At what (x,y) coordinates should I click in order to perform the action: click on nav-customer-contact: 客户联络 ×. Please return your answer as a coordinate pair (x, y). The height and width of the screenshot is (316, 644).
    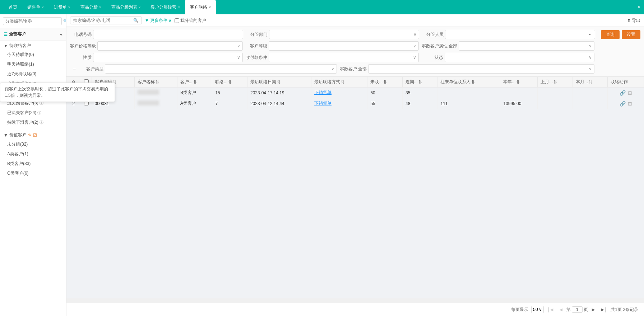
    Looking at the image, I should click on (200, 7).